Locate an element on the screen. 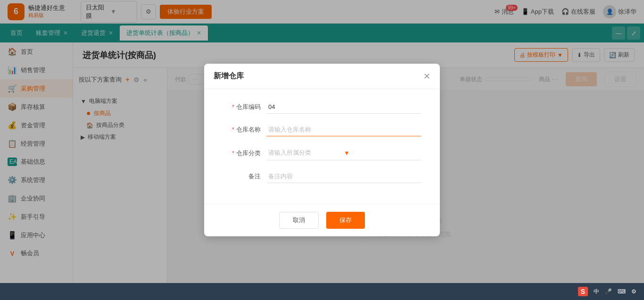  dialog-footer: 取消 保存 is located at coordinates (322, 220).